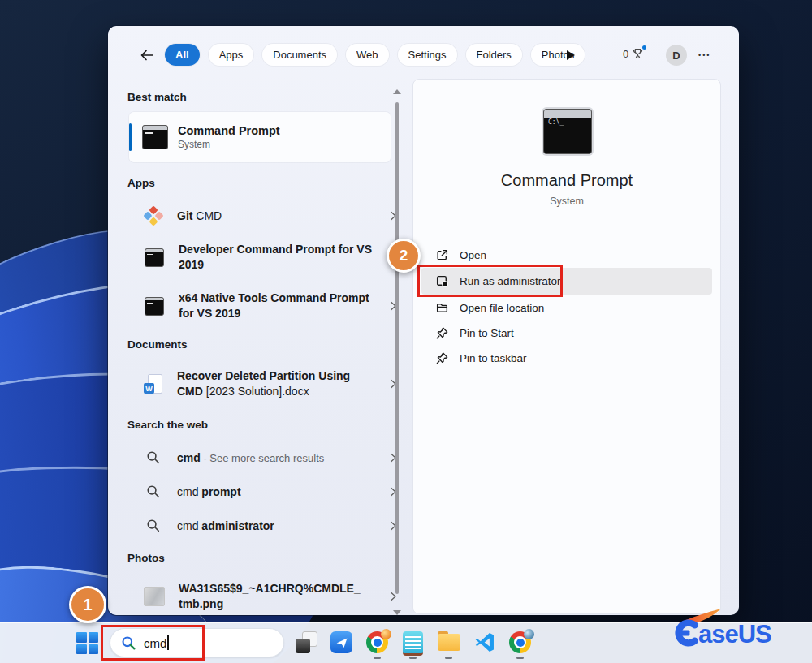  What do you see at coordinates (567, 235) in the screenshot?
I see `divider` at bounding box center [567, 235].